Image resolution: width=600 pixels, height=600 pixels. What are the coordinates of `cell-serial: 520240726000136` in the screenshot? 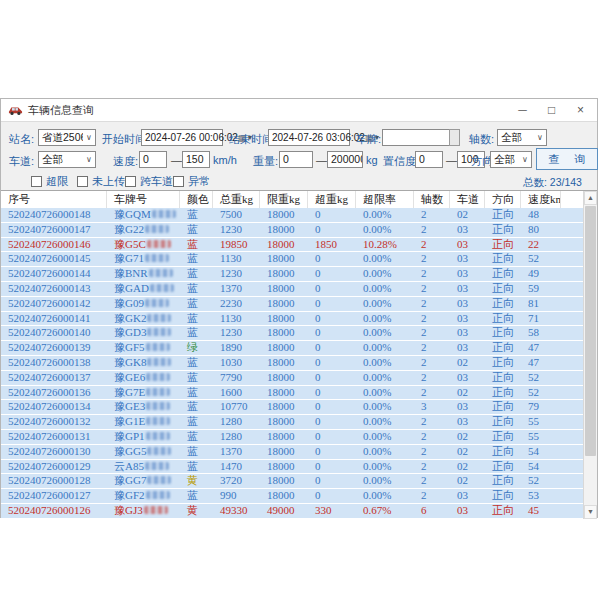 It's located at (54, 393).